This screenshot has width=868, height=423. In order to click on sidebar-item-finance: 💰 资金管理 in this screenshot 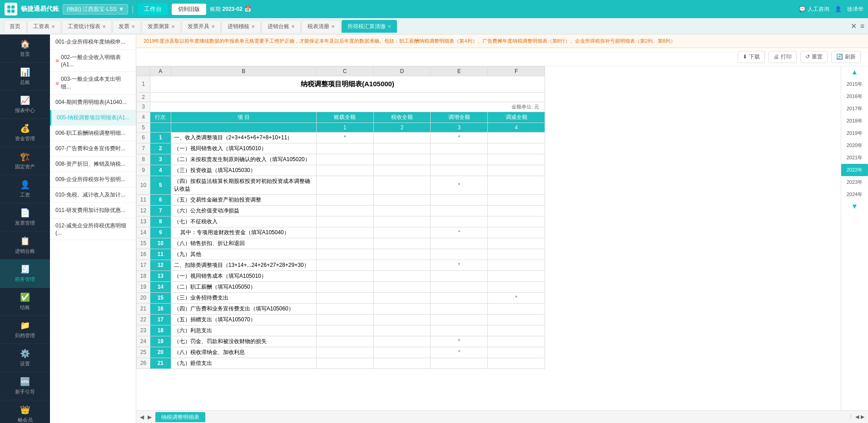, I will do `click(25, 133)`.